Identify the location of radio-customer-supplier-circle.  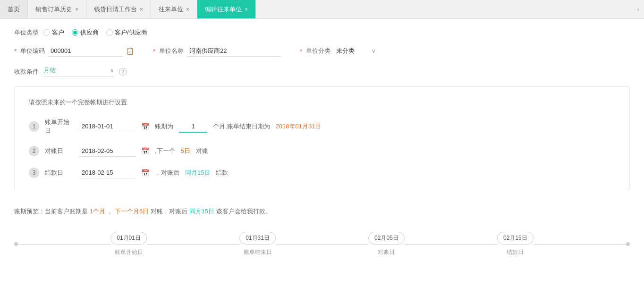
(110, 33).